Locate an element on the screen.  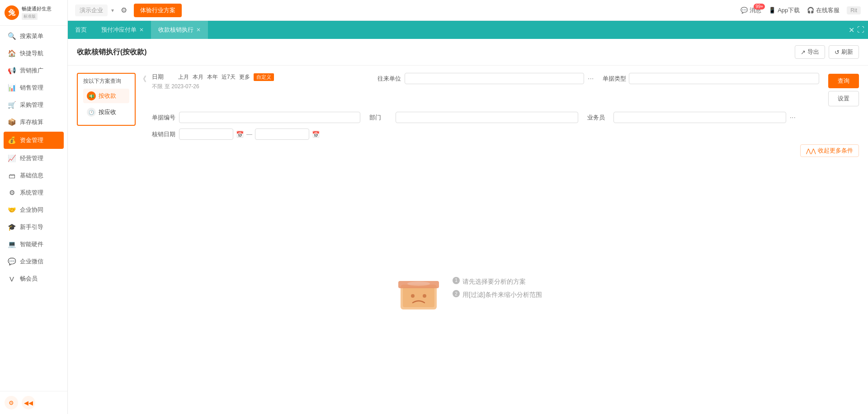
computer-icon: 💻 is located at coordinates (12, 244).